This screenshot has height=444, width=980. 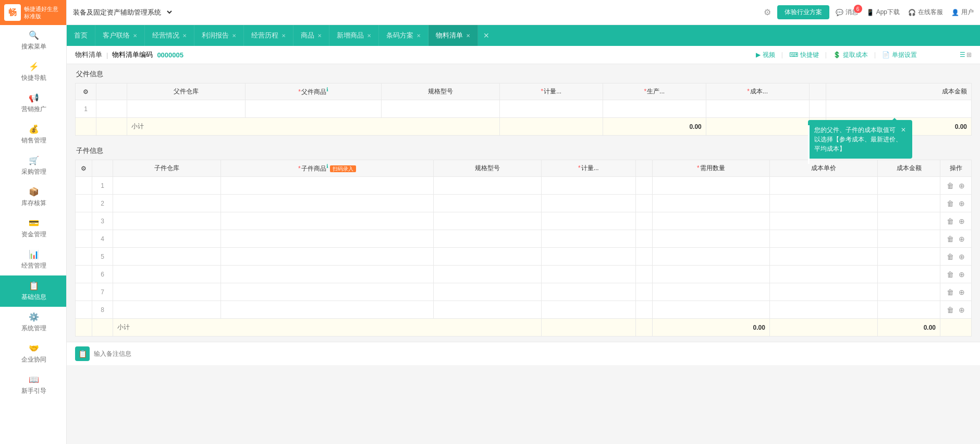 I want to click on prev-arrow: ◀, so click(x=933, y=55).